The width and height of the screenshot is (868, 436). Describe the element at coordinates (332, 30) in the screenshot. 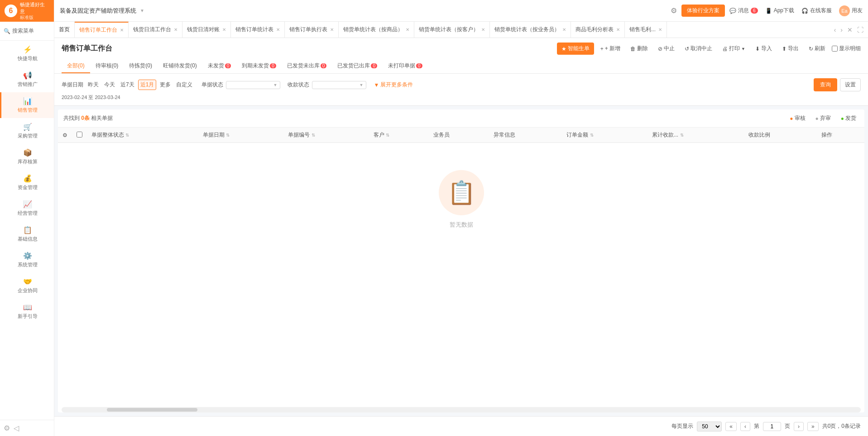

I see `tab-close-sales-exec: ✕` at that location.